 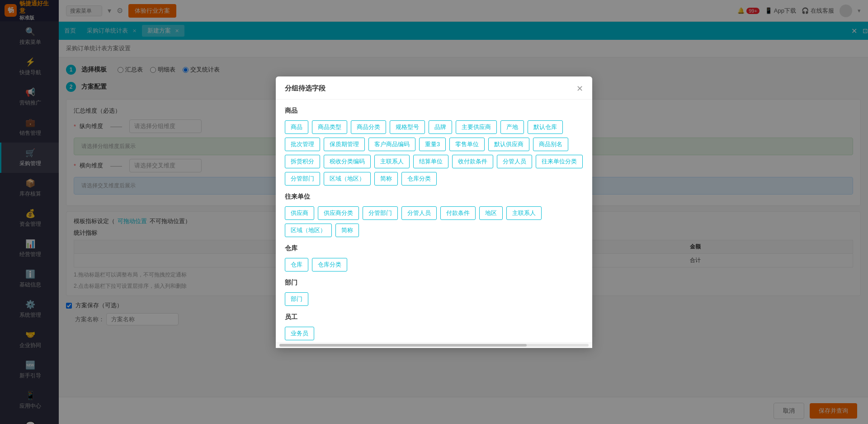 I want to click on section-title-employee: 员工, so click(x=434, y=317).